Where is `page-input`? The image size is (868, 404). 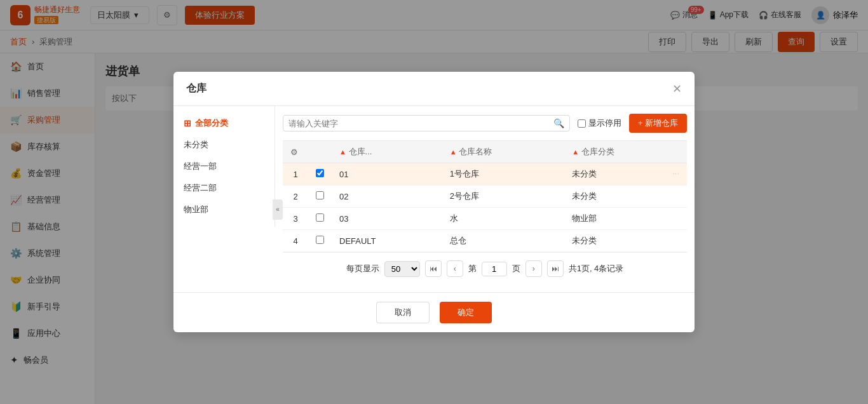 page-input is located at coordinates (494, 269).